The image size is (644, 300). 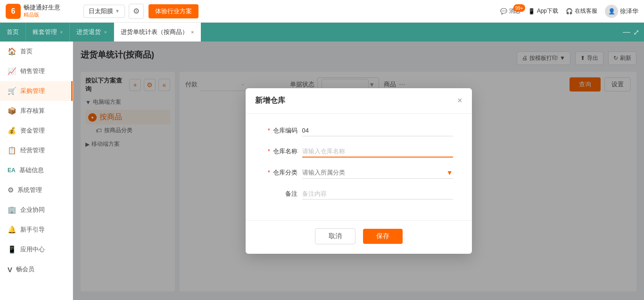 I want to click on tab-purchase-return: 进货退货 ×, so click(x=91, y=32).